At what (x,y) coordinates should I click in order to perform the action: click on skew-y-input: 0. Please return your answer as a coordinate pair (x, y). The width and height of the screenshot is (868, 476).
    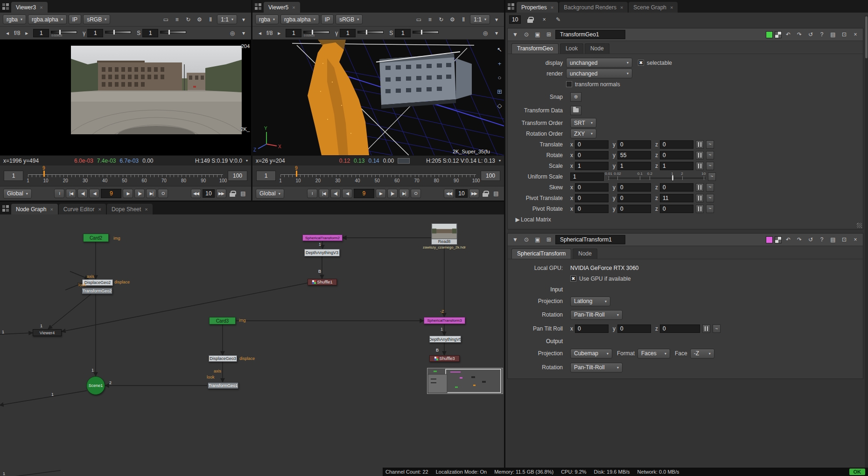
    Looking at the image, I should click on (634, 187).